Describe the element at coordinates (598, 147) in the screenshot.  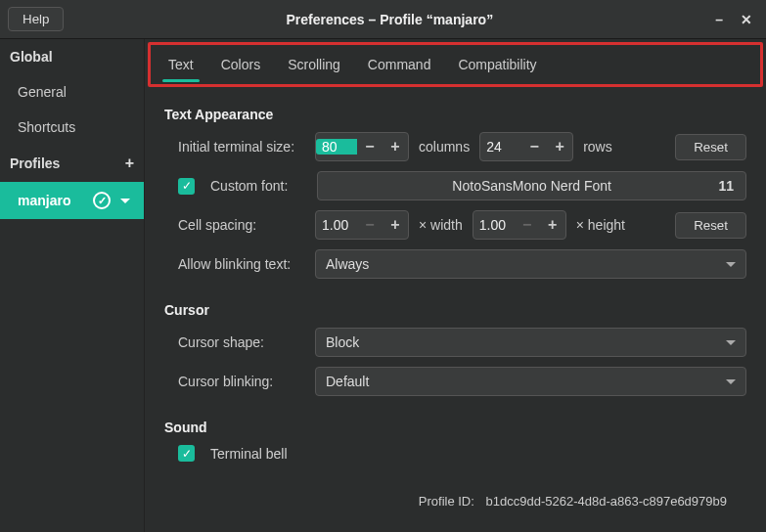
I see `rows-unit: rows` at that location.